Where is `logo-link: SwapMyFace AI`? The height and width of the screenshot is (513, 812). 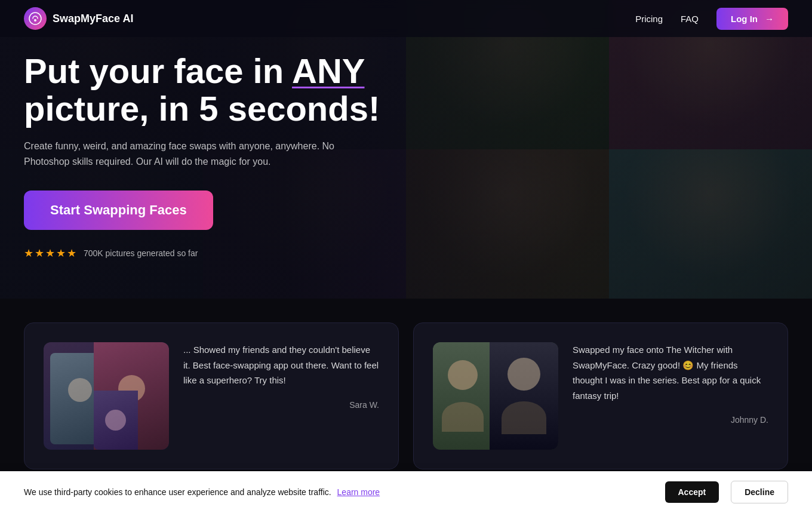
logo-link: SwapMyFace AI is located at coordinates (79, 19).